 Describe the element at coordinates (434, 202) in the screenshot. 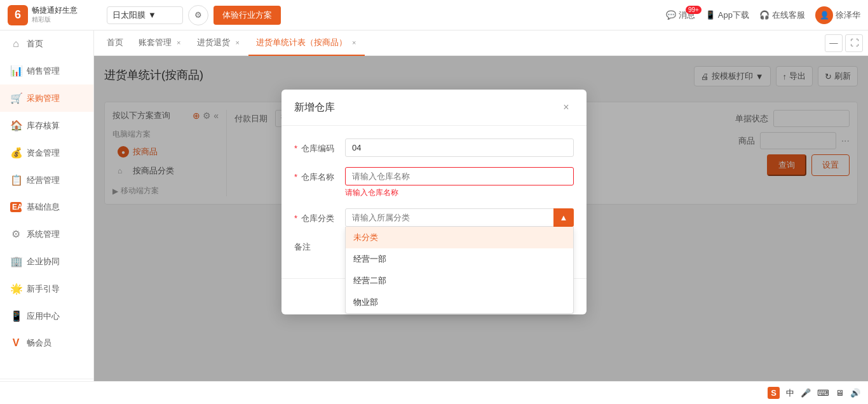

I see `modal-body: * 仓库编码 * 仓库名称 请输入仓库名称` at that location.